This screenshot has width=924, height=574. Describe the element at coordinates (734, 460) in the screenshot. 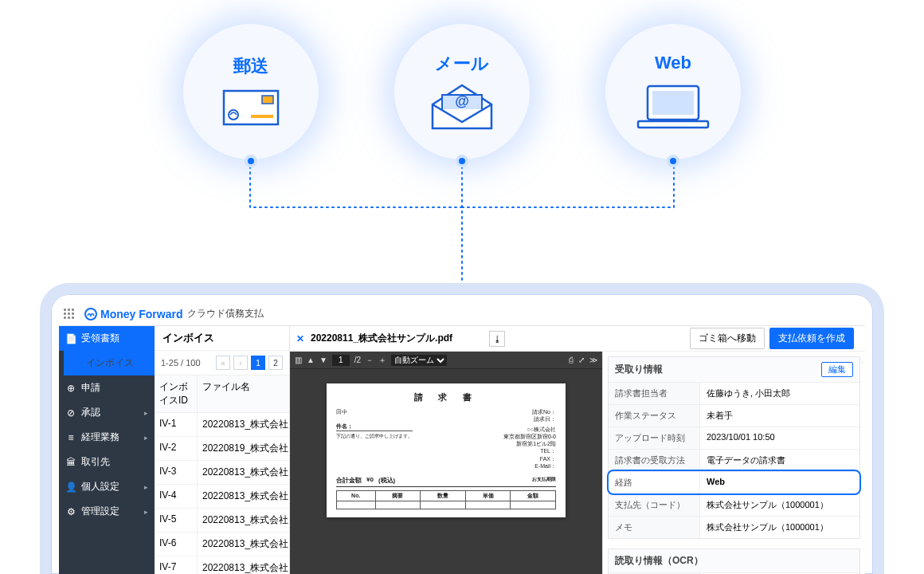

I see `detail-row: 請求書の受取方法電子データの請求書` at that location.